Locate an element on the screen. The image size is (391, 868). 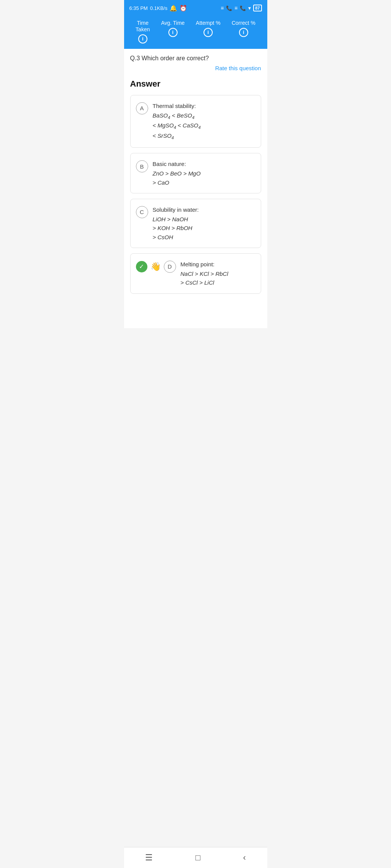
call2-icon: 📞 is located at coordinates (243, 8).